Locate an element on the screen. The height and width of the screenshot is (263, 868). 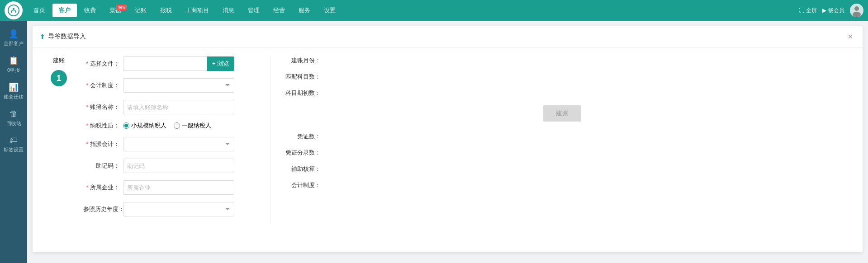
memo-code-row: 助记码： is located at coordinates (159, 166).